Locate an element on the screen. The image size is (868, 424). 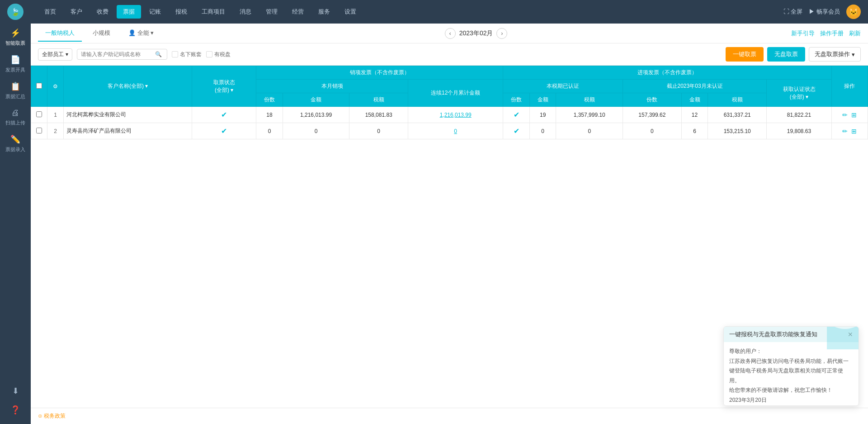
sidebar-item-issue-invoice: 📄 发票开具 is located at coordinates (15, 63).